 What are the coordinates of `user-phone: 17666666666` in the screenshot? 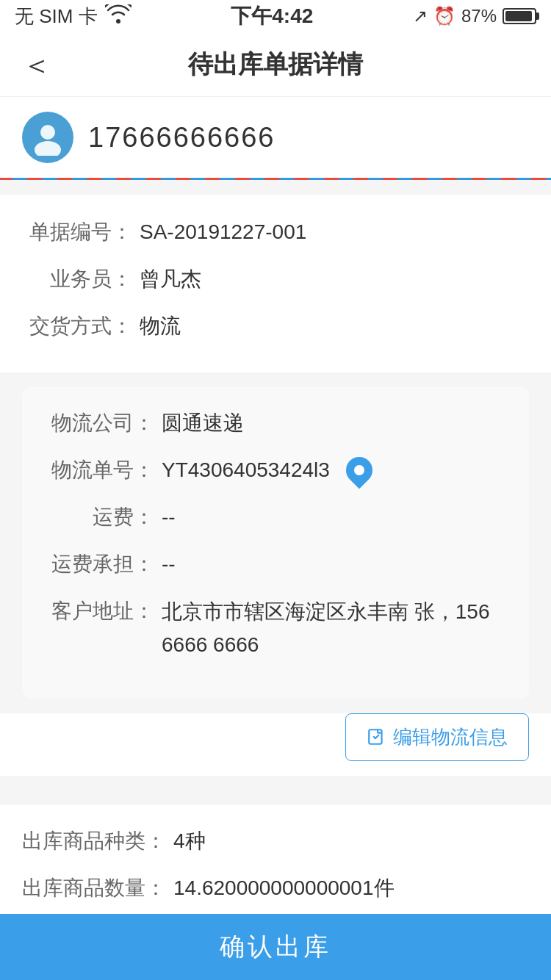 It's located at (181, 138).